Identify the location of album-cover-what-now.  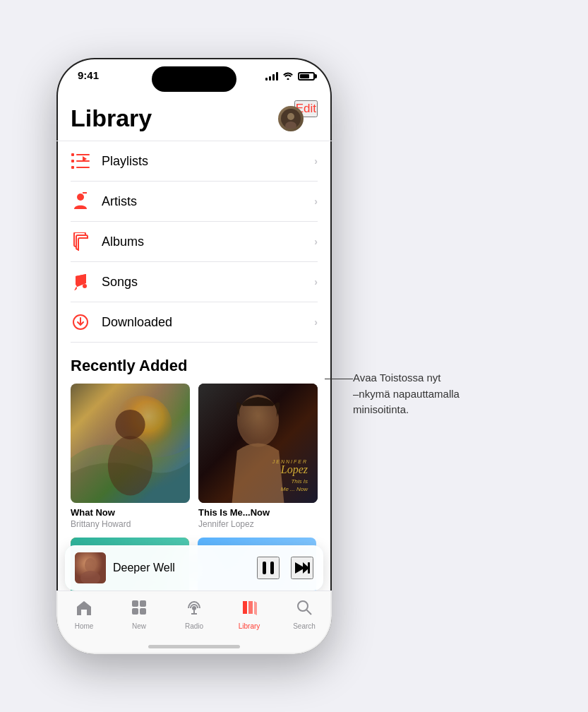
(130, 444).